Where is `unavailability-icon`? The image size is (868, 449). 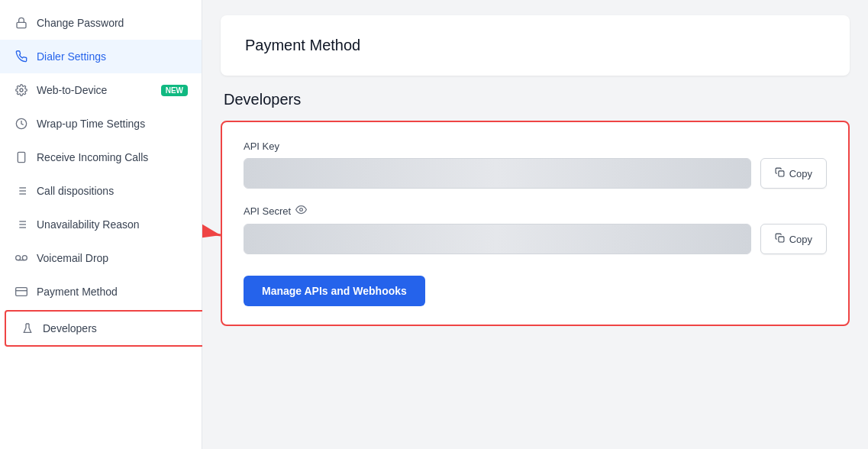
unavailability-icon is located at coordinates (21, 224).